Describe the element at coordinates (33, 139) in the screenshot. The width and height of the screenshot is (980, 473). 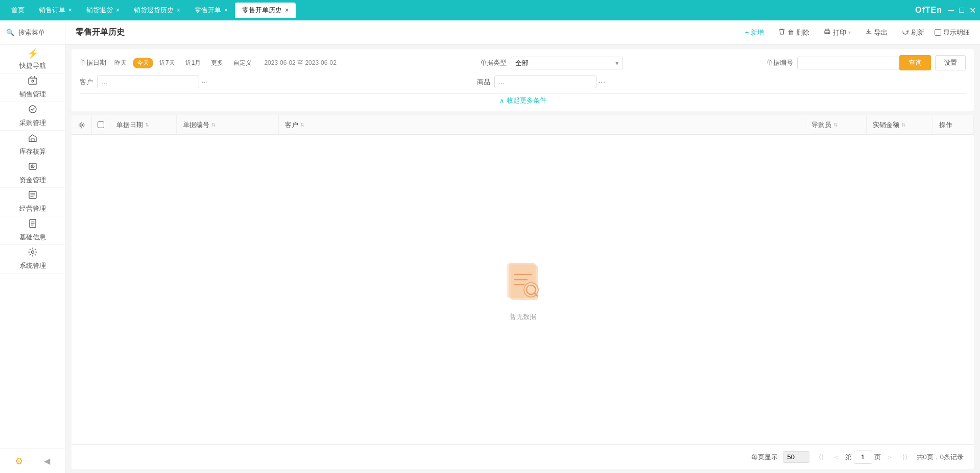
I see `inventory-icon` at that location.